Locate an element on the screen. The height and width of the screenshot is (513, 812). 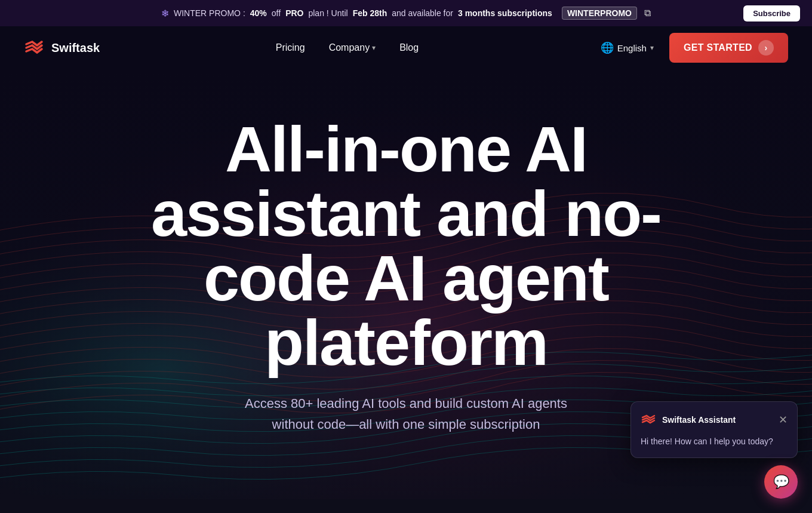
get-started-label: GET STARTED is located at coordinates (718, 48).